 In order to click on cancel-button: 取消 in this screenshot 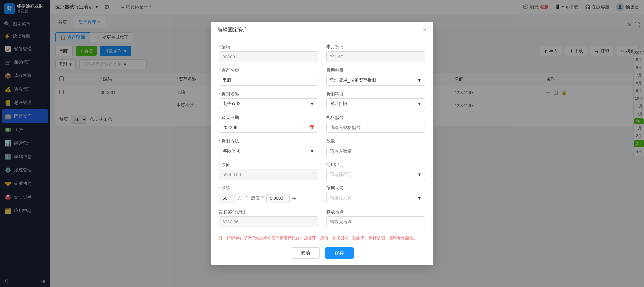, I will do `click(305, 253)`.